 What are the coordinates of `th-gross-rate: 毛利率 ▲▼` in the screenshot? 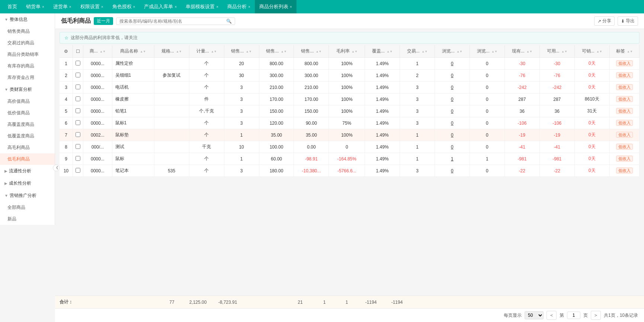 It's located at (347, 51).